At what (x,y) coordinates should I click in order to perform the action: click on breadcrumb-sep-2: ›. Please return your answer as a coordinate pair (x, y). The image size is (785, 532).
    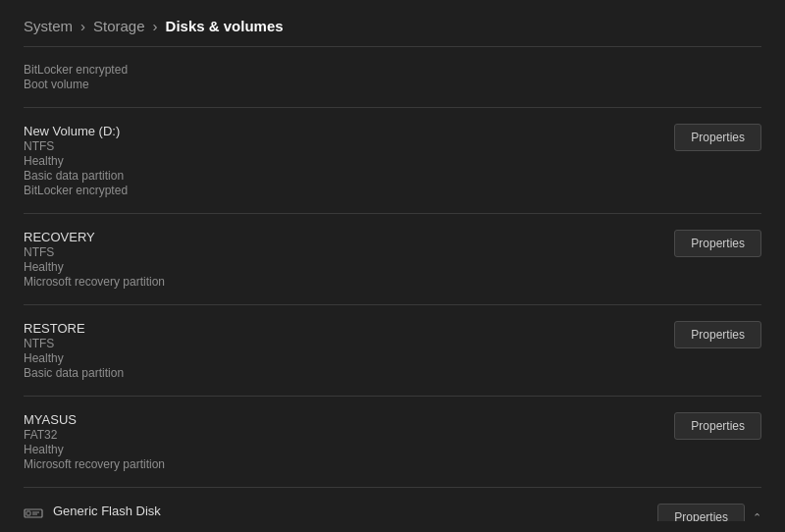
    Looking at the image, I should click on (155, 26).